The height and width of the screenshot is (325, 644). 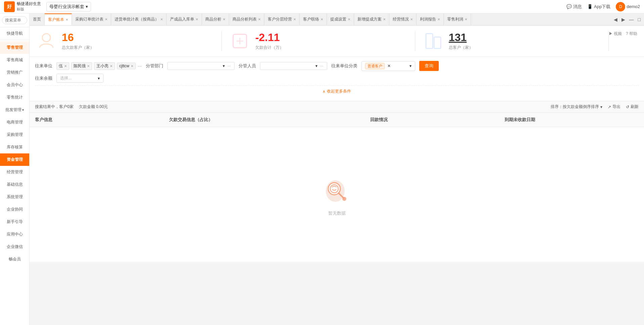 I want to click on sidebar-item-purchase: 采购管理, so click(x=15, y=135).